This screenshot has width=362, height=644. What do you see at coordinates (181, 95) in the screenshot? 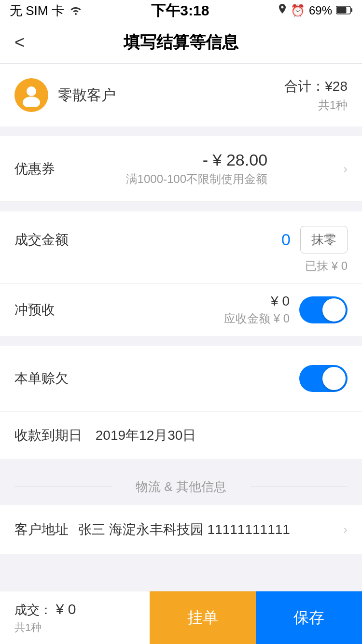
I see `customer-row: 零散客户 合计：¥28 共1种` at bounding box center [181, 95].